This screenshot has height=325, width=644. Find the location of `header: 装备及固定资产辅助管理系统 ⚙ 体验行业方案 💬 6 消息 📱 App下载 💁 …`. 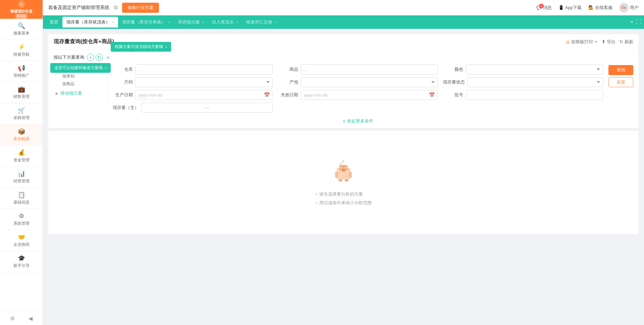

header: 装备及固定资产辅助管理系统 ⚙ 体验行业方案 💬 6 消息 📱 App下载 💁 … is located at coordinates (343, 8).